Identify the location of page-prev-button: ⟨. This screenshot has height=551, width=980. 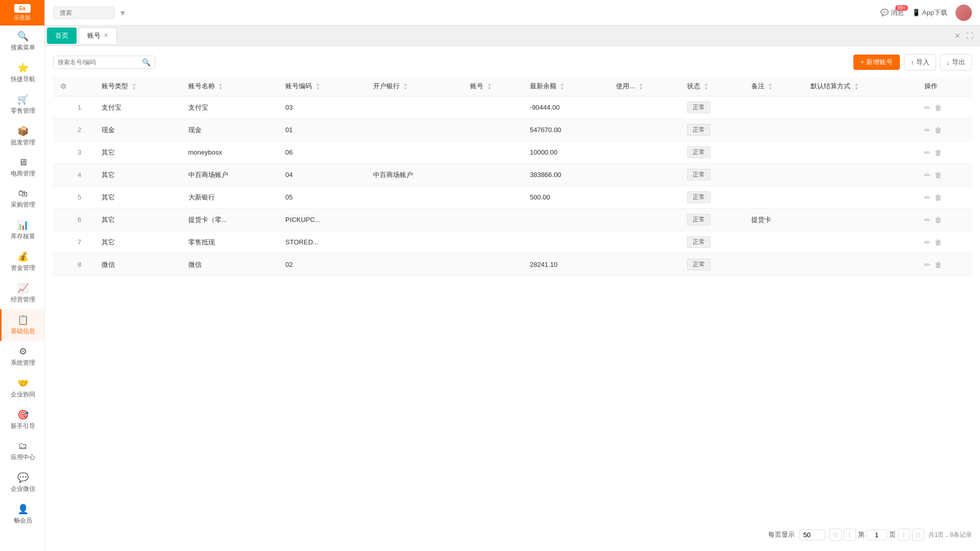
(850, 535).